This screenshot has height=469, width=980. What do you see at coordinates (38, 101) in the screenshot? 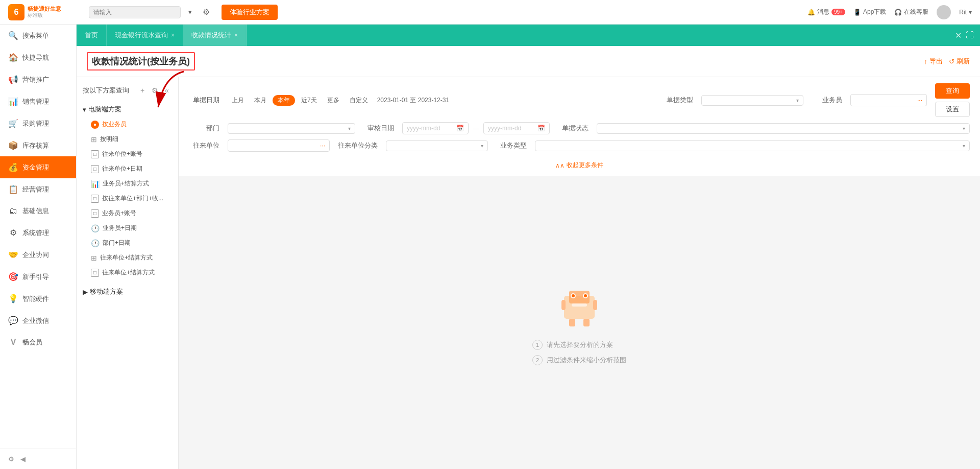
I see `sidebar-item-sales: 📊 销售管理` at bounding box center [38, 101].